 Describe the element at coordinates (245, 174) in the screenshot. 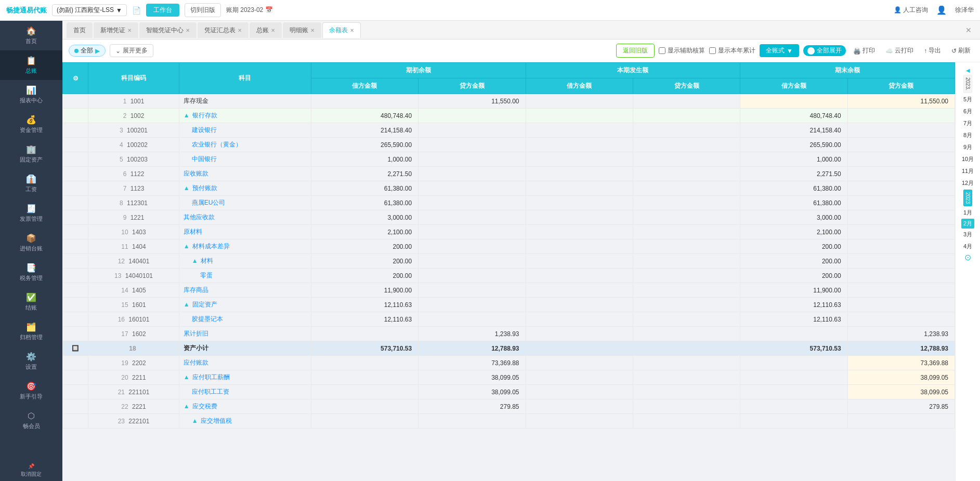

I see `row-name-cell: 应收账款` at that location.